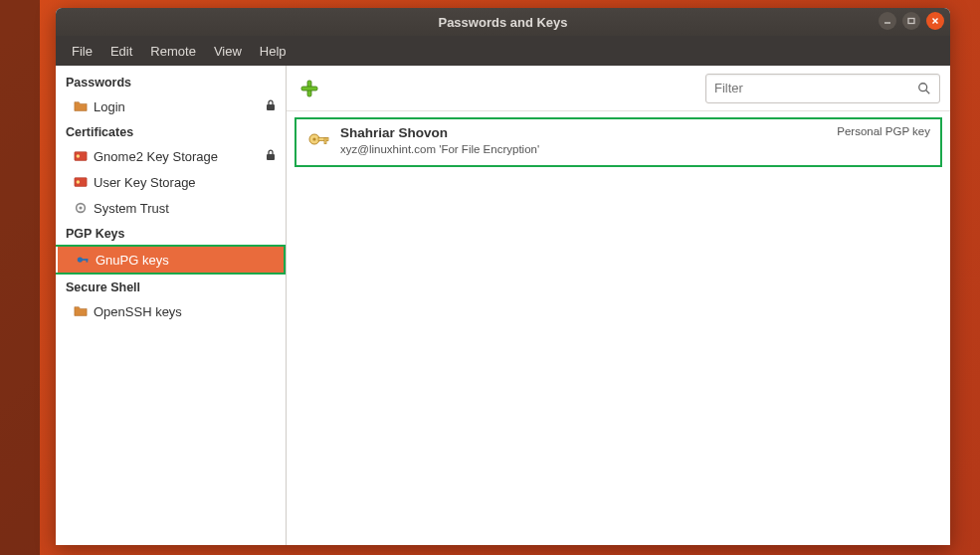 The width and height of the screenshot is (980, 555). Describe the element at coordinates (173, 52) in the screenshot. I see `menu-remote: Remote` at that location.